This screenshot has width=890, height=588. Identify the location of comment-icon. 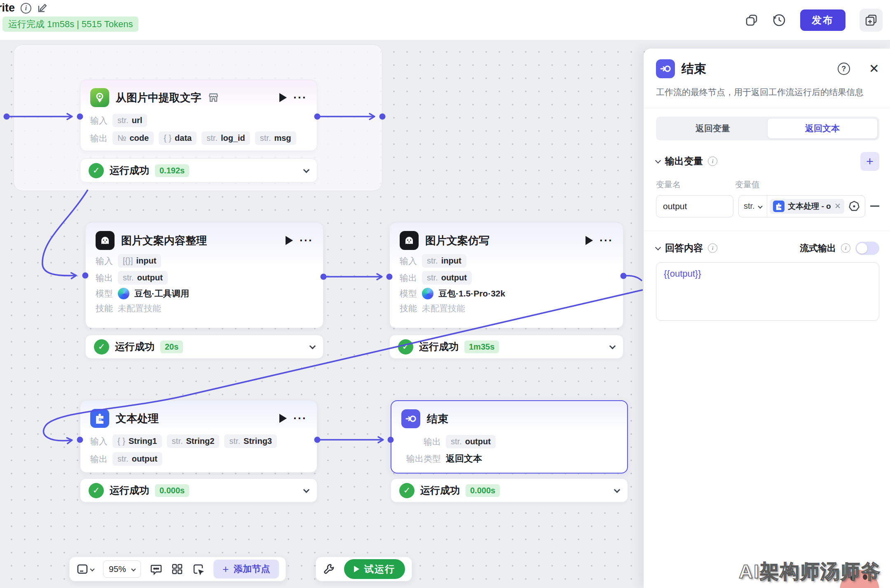
(156, 569).